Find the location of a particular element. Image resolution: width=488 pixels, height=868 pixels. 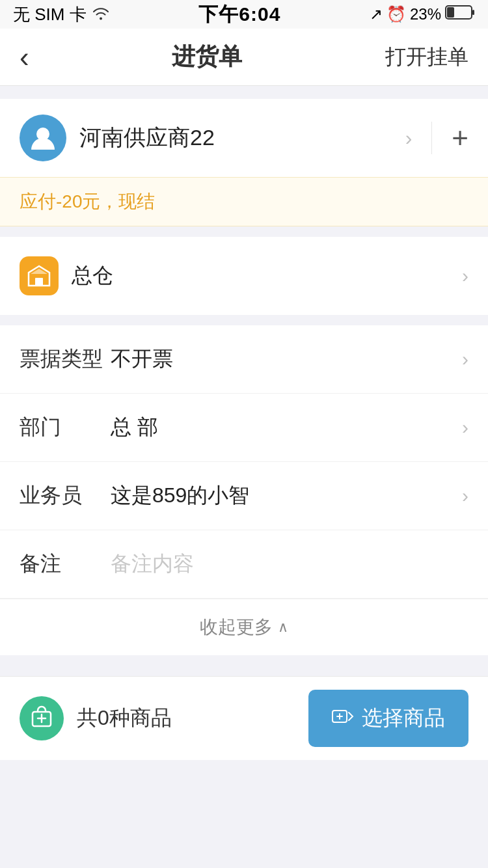

product-icon is located at coordinates (42, 718).